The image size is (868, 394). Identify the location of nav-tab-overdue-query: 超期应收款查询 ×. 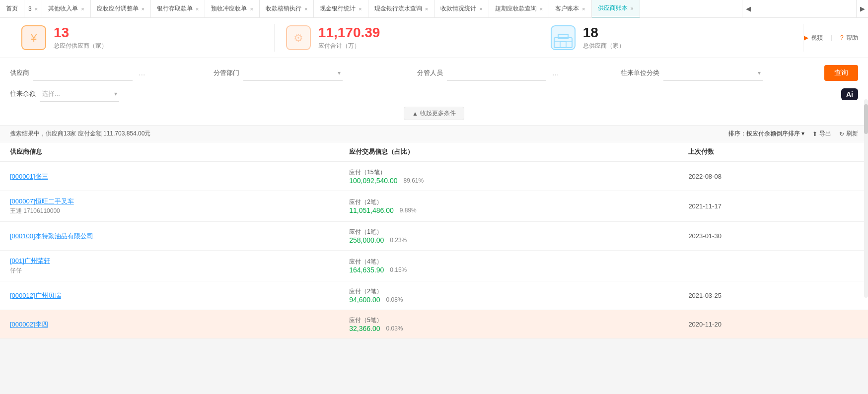
(519, 9).